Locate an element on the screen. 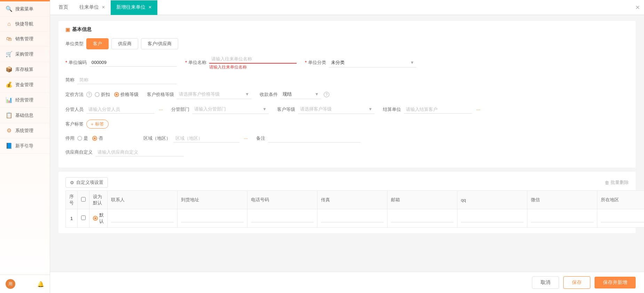 The image size is (644, 293). unit-name-error: 请输入往来单位名称 is located at coordinates (253, 67).